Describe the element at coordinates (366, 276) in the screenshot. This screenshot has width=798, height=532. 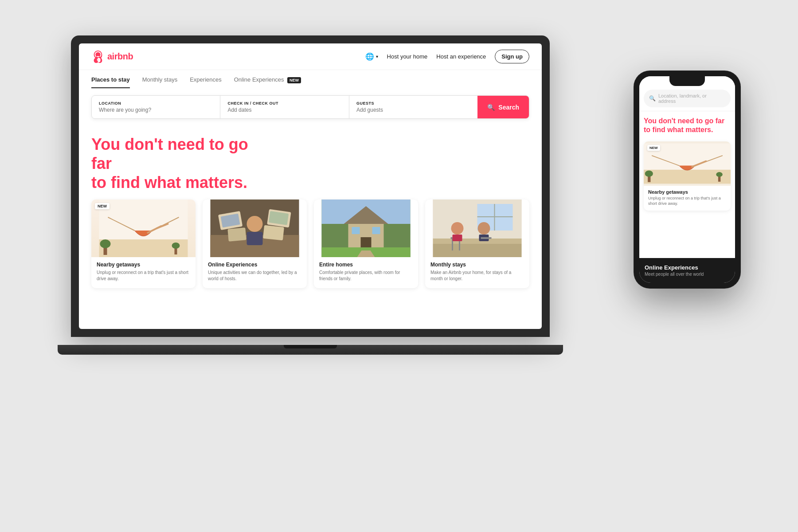
I see `card-homes-desc: Comfortable private places, with room fo…` at that location.